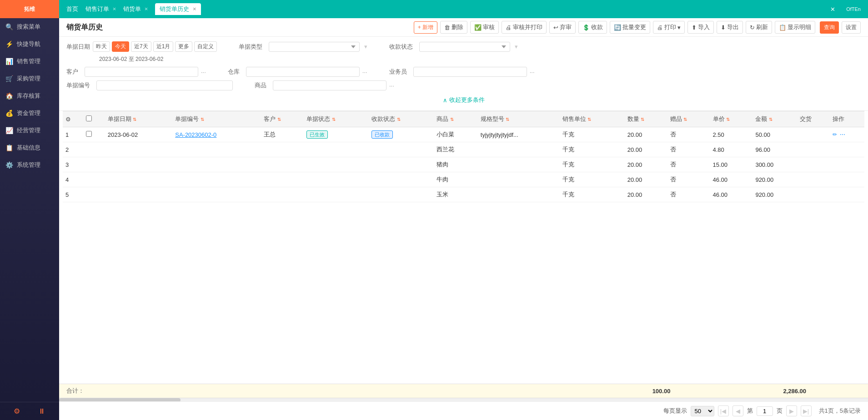  I want to click on col-unit-price: 单价 ⇅, so click(732, 119).